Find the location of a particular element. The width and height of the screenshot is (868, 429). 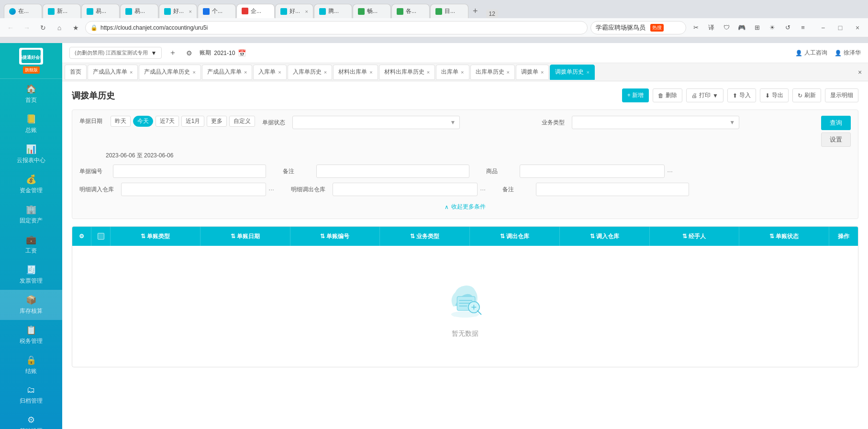

print-button: 🖨 打印 ▼ is located at coordinates (705, 96).